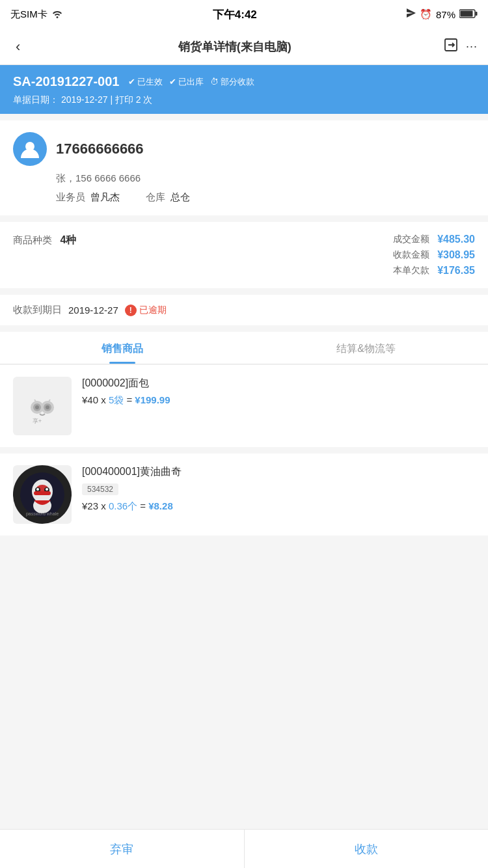  Describe the element at coordinates (278, 392) in the screenshot. I see `product-info-1: [0000002]面包 ¥40 x 5袋 = ¥199.99` at that location.